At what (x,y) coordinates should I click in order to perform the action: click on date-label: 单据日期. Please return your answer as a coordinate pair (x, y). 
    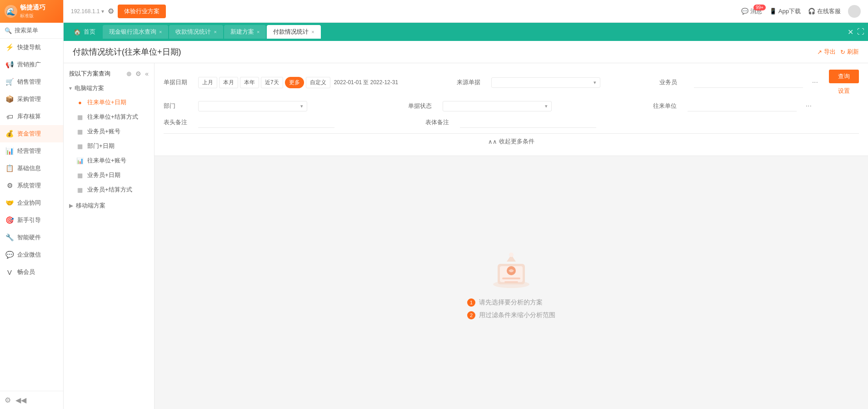
    Looking at the image, I should click on (177, 82).